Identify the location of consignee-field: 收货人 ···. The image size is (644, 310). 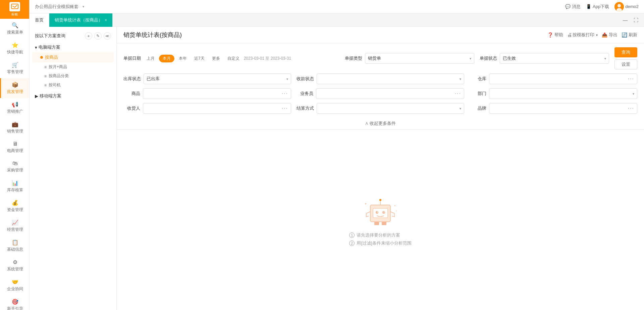
(207, 108).